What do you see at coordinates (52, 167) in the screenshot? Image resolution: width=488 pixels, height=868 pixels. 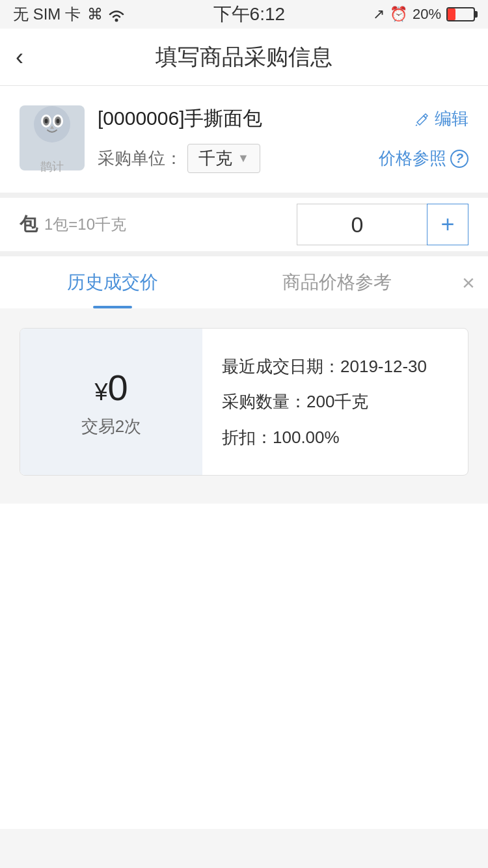 I see `product-logo-text: 鹊计` at bounding box center [52, 167].